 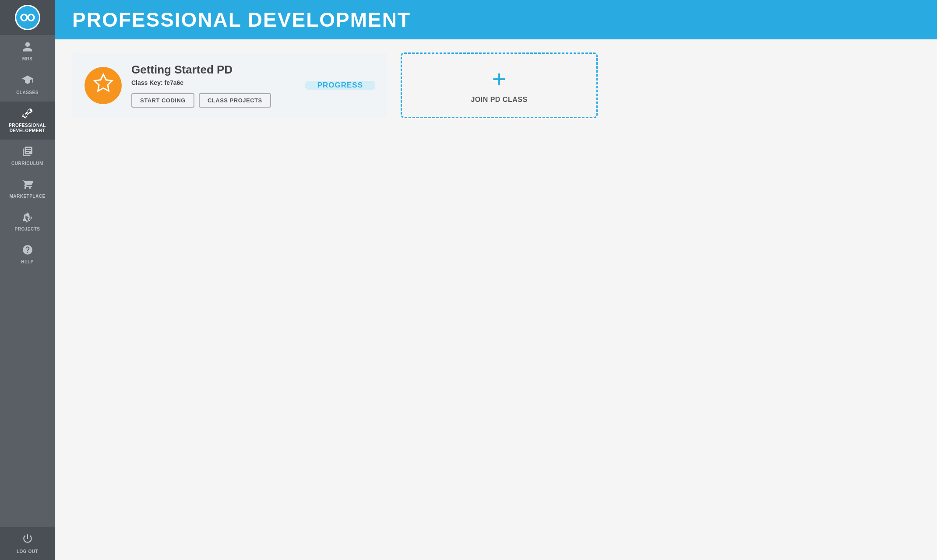 What do you see at coordinates (28, 114) in the screenshot?
I see `wrench-icon` at bounding box center [28, 114].